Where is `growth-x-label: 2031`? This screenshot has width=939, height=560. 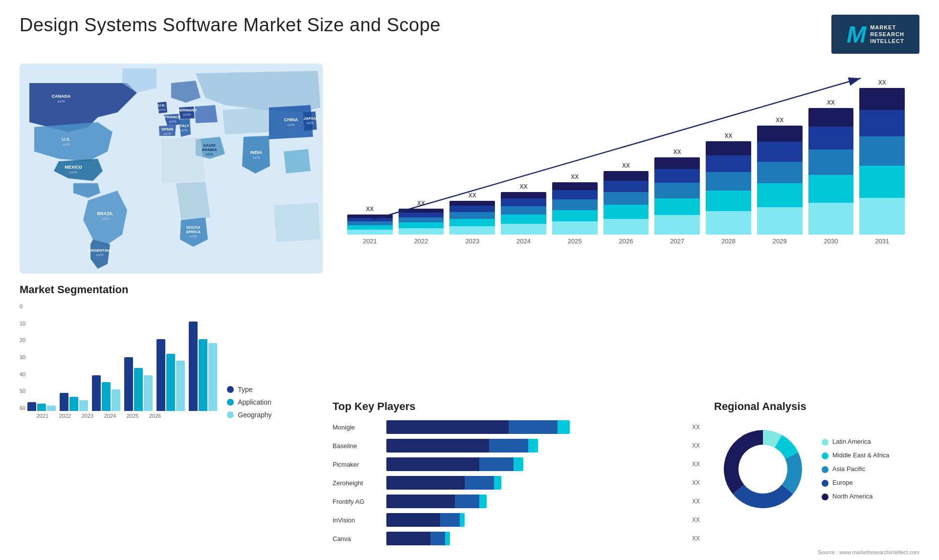
growth-x-label: 2031 is located at coordinates (882, 241).